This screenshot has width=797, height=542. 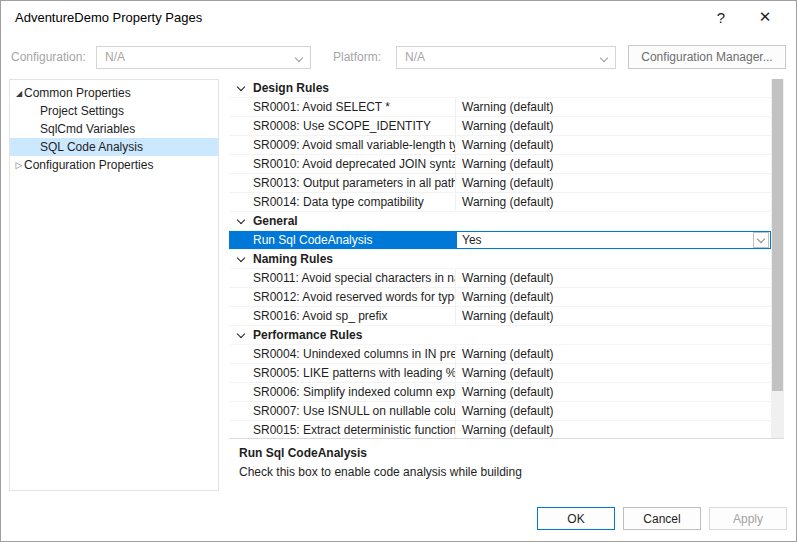 What do you see at coordinates (342, 107) in the screenshot?
I see `property-name: SR0001: Avoid SELECT *` at bounding box center [342, 107].